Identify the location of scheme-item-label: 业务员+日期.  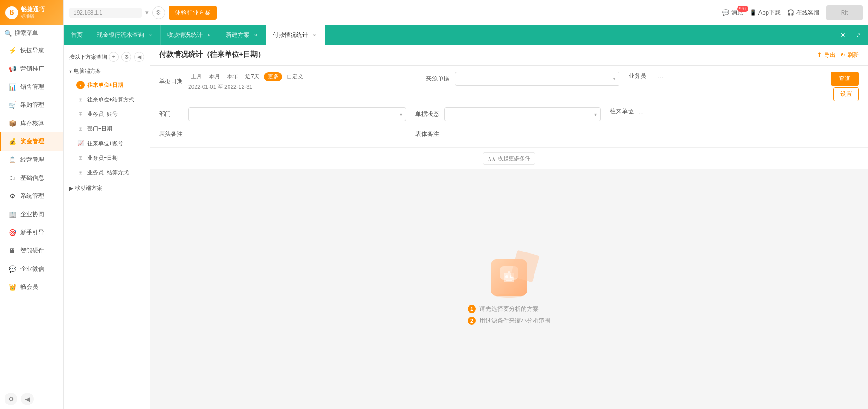
(103, 158).